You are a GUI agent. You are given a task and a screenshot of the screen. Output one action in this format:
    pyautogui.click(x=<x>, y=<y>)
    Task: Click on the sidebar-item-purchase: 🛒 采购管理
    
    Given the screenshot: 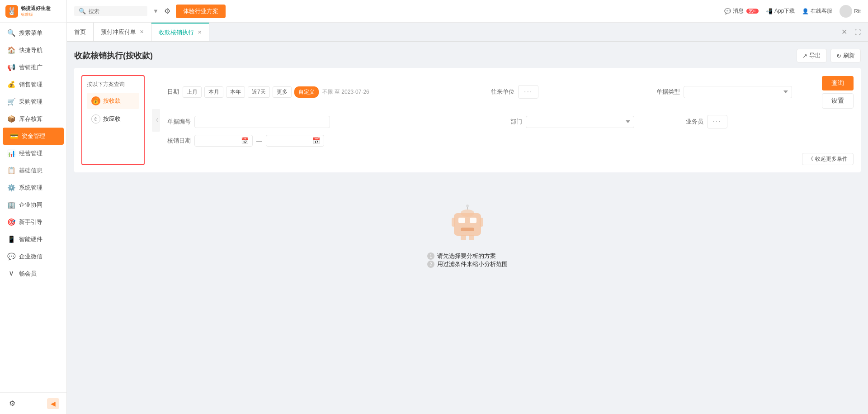 What is the action you would take?
    pyautogui.click(x=33, y=102)
    